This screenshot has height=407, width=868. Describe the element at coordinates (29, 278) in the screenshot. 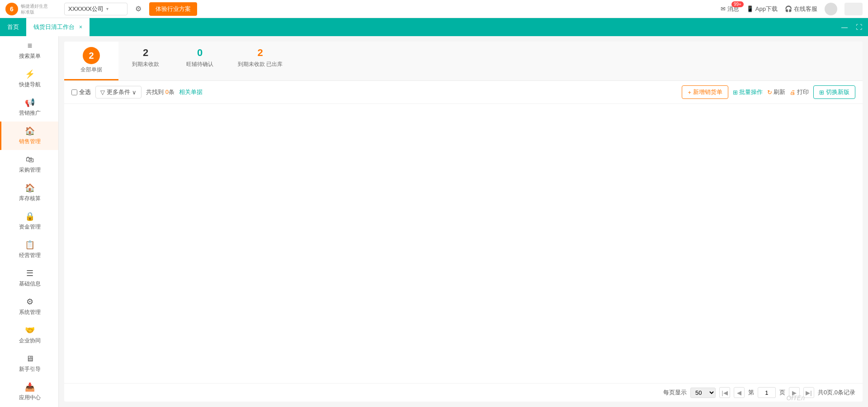

I see `sidebar-item-basic-info: ☰ 基础信息` at that location.